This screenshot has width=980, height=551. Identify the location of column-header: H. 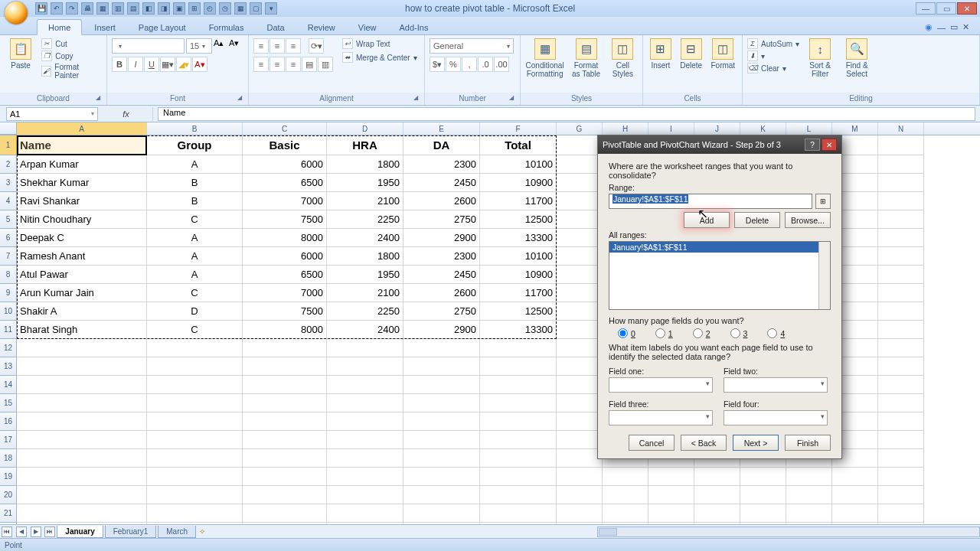
(626, 129).